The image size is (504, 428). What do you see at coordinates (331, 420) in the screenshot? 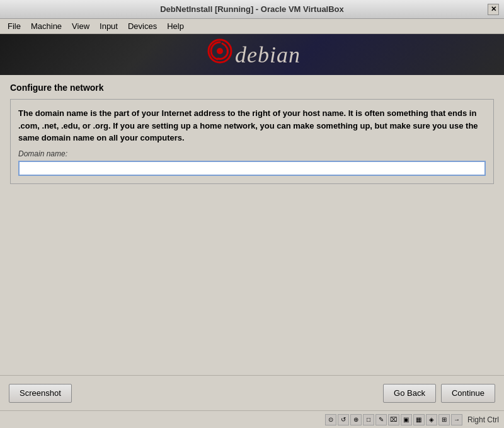
I see `status-icon-1: ⊙` at bounding box center [331, 420].